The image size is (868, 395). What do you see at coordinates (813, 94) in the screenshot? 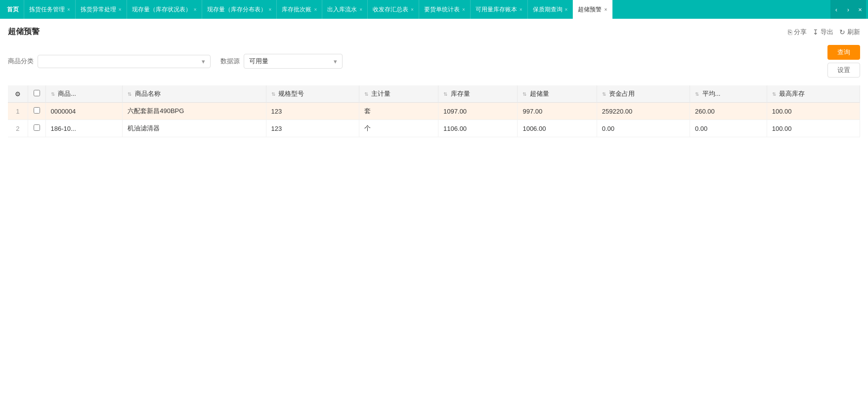
I see `column-max-stock: ⇅ 最高库存` at bounding box center [813, 94].